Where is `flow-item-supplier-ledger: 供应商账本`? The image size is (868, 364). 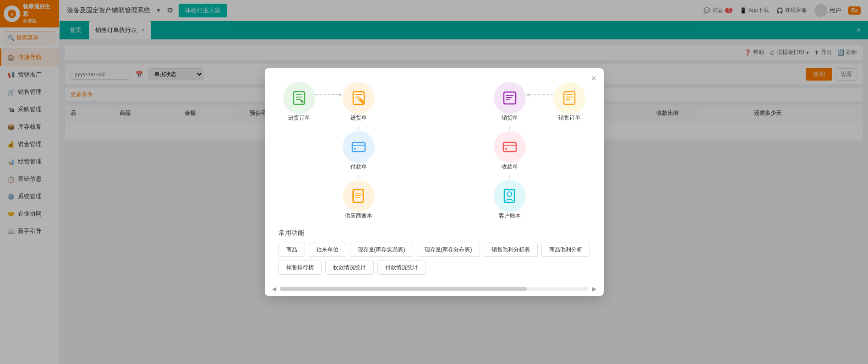
flow-item-supplier-ledger: 供应商账本 is located at coordinates (359, 200).